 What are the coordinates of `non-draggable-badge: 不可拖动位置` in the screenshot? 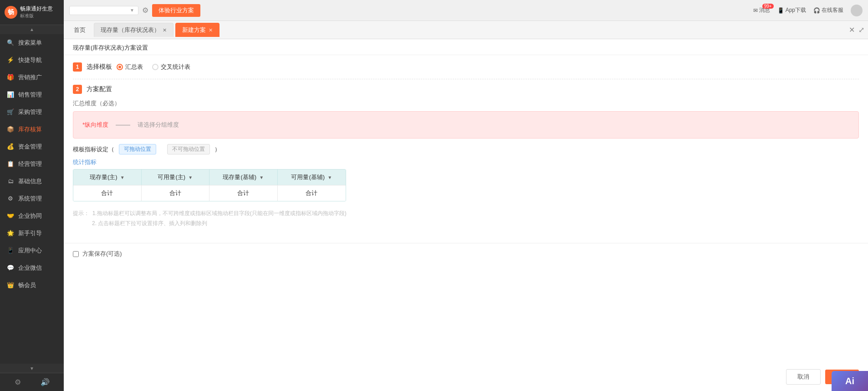 It's located at (189, 149).